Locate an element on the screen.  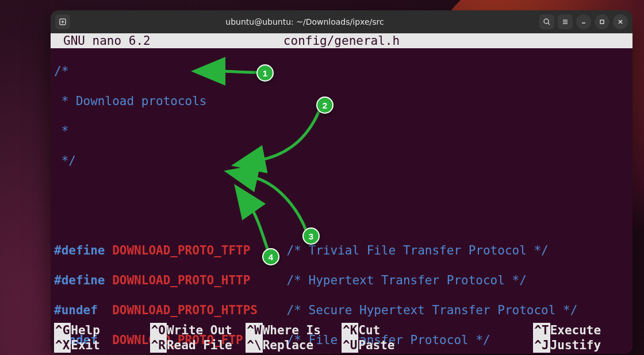
nano-shortcut-bar: ^G Help ^O Write Out ^W Where Is ^K Cut … is located at coordinates (342, 338).